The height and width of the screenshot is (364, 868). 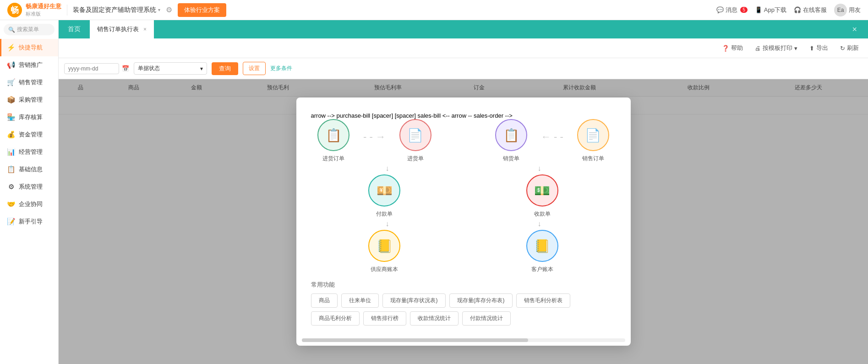 What do you see at coordinates (67, 10) in the screenshot?
I see `divider` at bounding box center [67, 10].